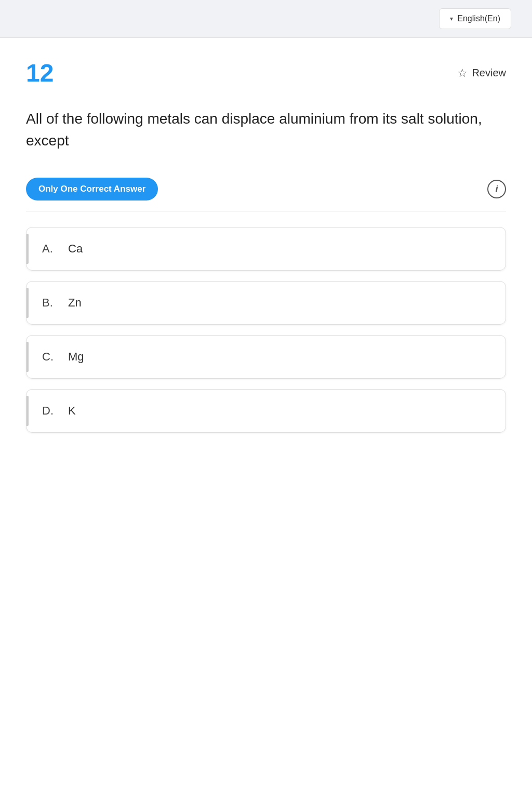 The image size is (532, 802). Describe the element at coordinates (55, 303) in the screenshot. I see `option-label: B.` at that location.